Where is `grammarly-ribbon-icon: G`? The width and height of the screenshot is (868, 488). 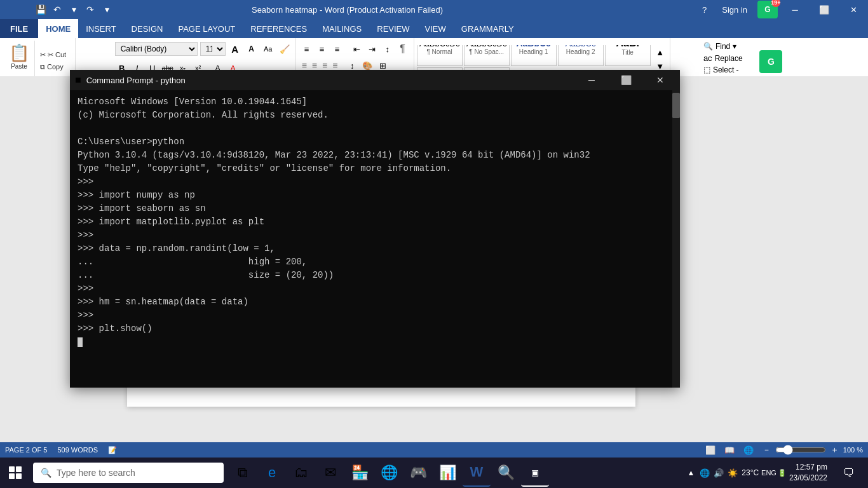
grammarly-ribbon-icon: G is located at coordinates (771, 62).